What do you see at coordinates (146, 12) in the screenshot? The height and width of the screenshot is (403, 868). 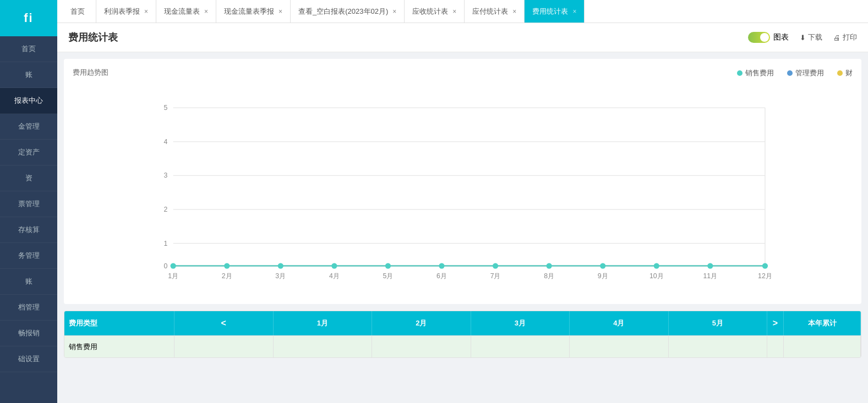 I see `tab-close-profit-quarterly: ×` at bounding box center [146, 12].